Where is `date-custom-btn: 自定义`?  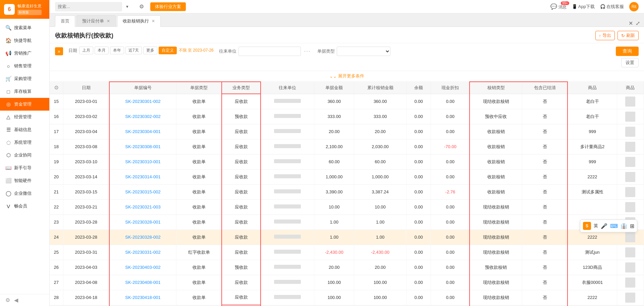
date-custom-btn: 自定义 is located at coordinates (168, 50).